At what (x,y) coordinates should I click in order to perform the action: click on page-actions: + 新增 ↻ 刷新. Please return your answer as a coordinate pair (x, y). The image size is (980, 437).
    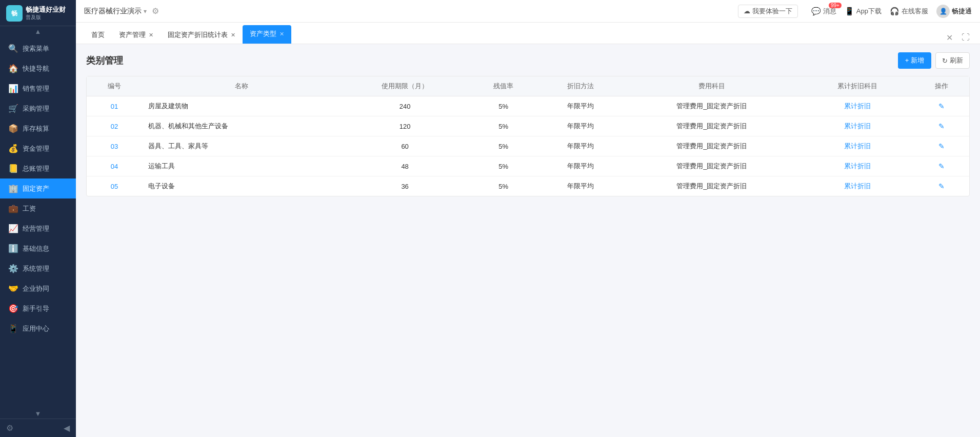
    Looking at the image, I should click on (934, 61).